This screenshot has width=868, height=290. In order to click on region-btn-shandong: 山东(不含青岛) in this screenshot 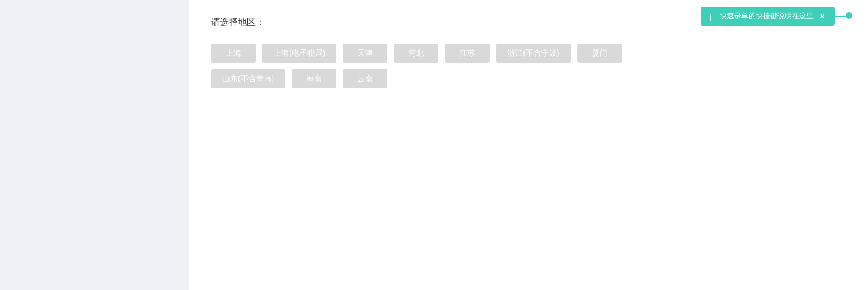, I will do `click(248, 79)`.